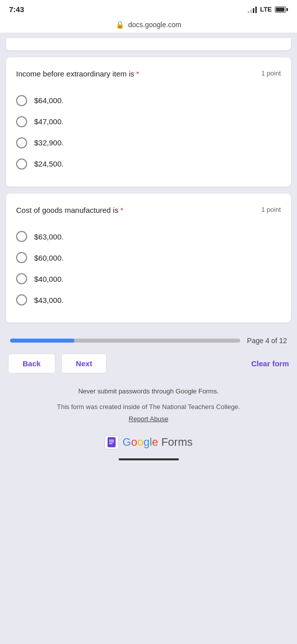 The height and width of the screenshot is (644, 297). I want to click on radio-option-q1a: $64,000., so click(149, 101).